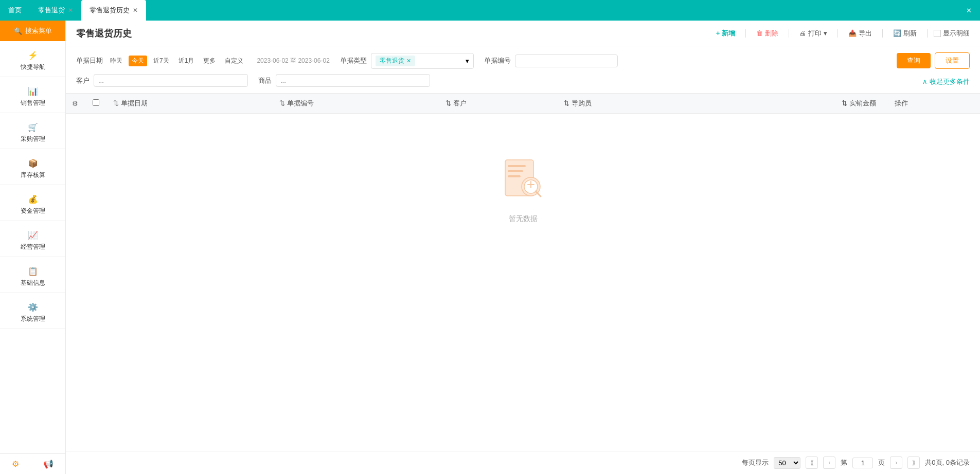 The width and height of the screenshot is (980, 474). I want to click on date-btn-custom: 自定义, so click(234, 61).